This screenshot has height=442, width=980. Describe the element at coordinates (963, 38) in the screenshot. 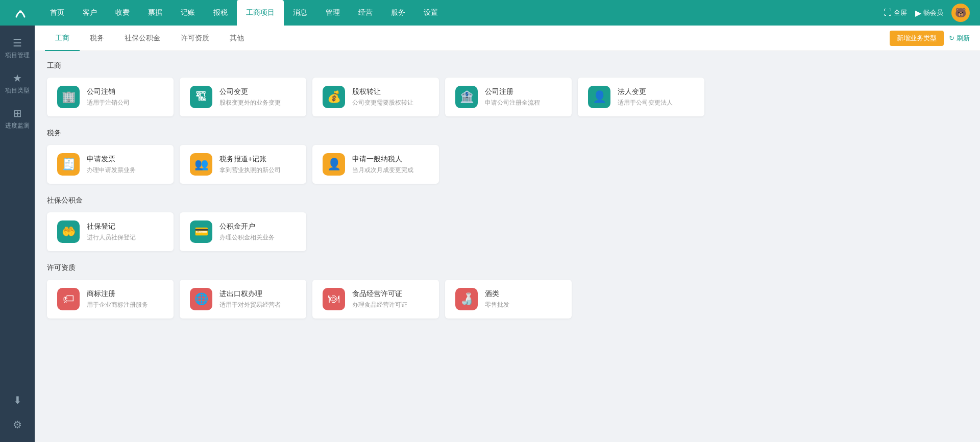

I see `refresh-label: 刷新` at that location.